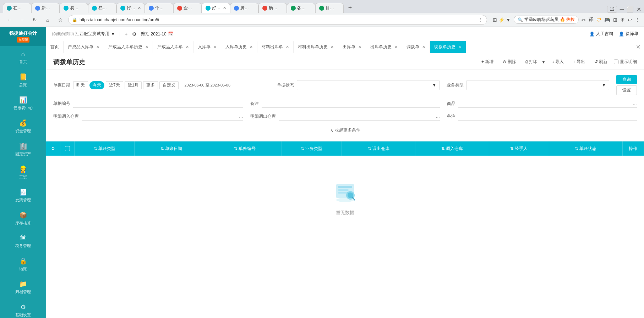 Image resolution: width=644 pixels, height=318 pixels. What do you see at coordinates (17, 8) in the screenshot?
I see `browser-tab-0: 在…` at bounding box center [17, 8].